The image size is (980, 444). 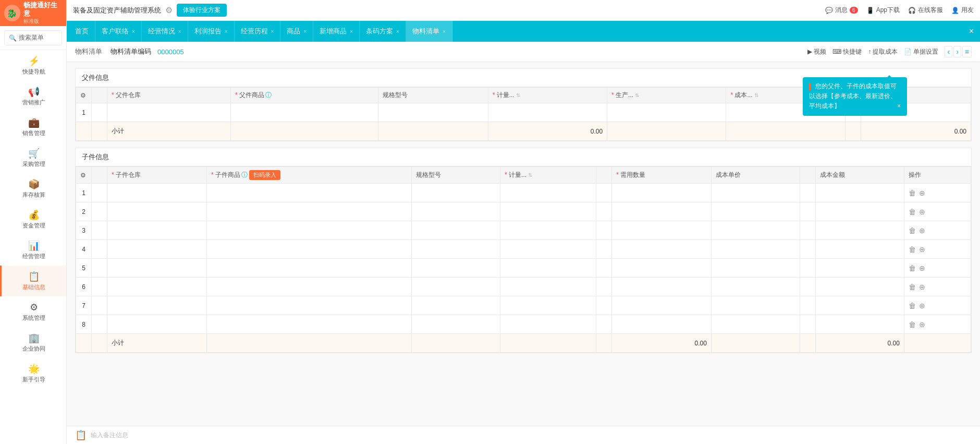 I want to click on tab-bom-close: ×, so click(x=444, y=31).